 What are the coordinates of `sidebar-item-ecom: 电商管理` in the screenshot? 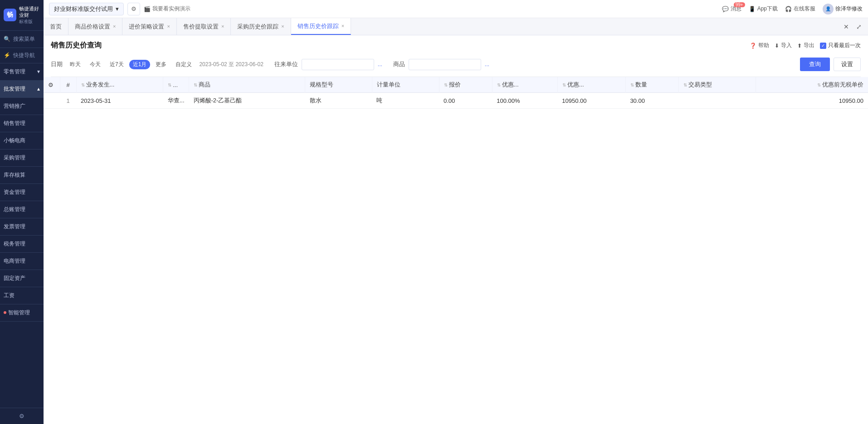 It's located at (22, 261).